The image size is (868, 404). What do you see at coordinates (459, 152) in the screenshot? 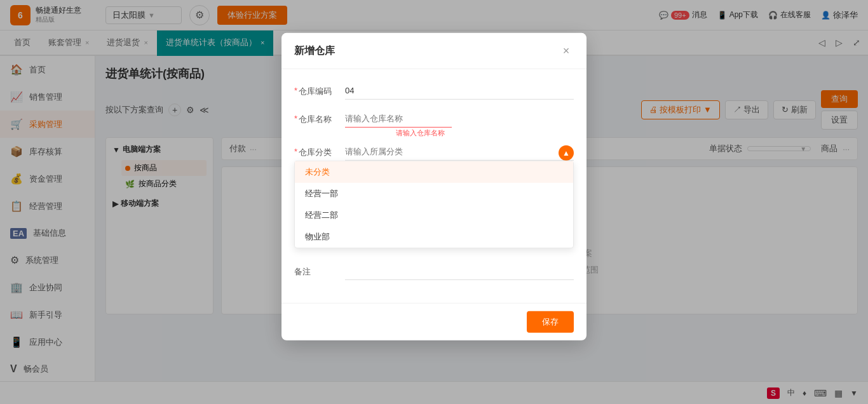
I see `category-input` at bounding box center [459, 152].